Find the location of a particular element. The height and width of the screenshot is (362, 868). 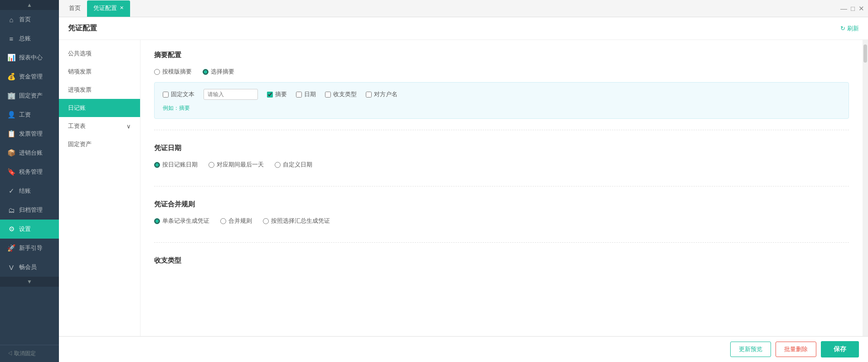

batch-delete-button: 批量删除 is located at coordinates (796, 349).